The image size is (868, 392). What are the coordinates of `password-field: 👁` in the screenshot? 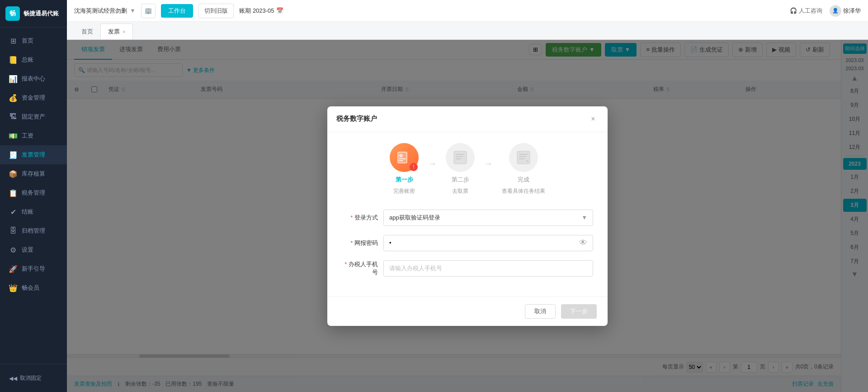 It's located at (488, 243).